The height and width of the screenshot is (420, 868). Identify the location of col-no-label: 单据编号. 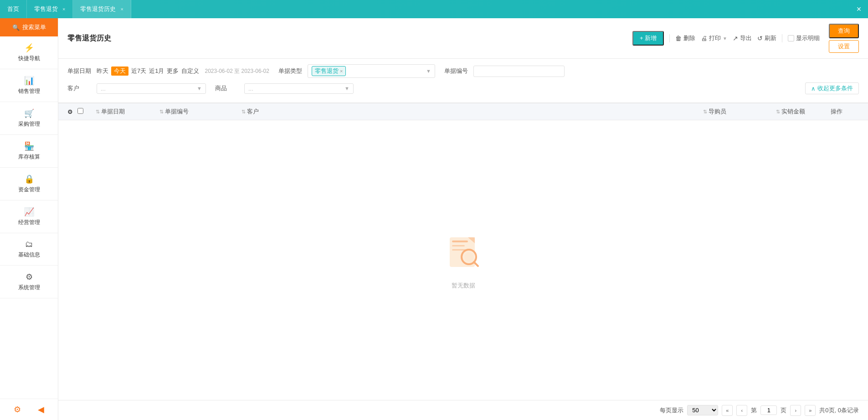
(177, 112).